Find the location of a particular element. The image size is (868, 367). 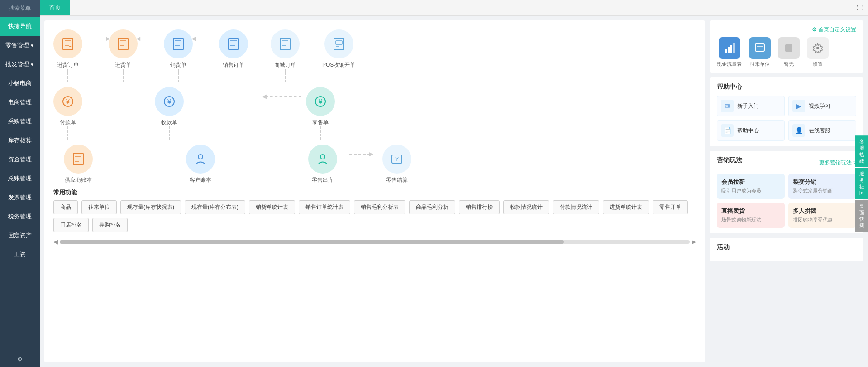

cf-btn-stock-dist: 现存量(库存分布表) is located at coordinates (215, 208).